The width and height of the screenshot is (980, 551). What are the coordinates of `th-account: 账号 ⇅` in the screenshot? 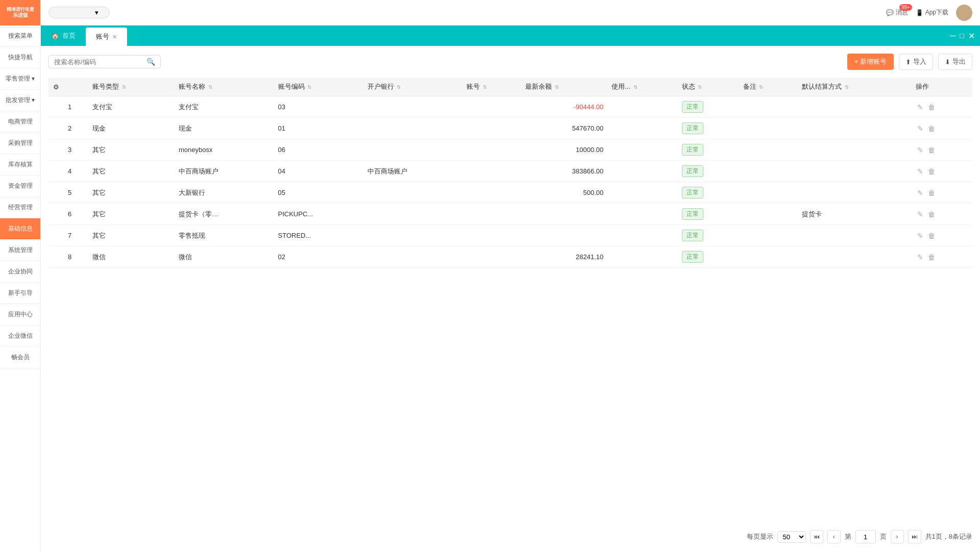 It's located at (492, 87).